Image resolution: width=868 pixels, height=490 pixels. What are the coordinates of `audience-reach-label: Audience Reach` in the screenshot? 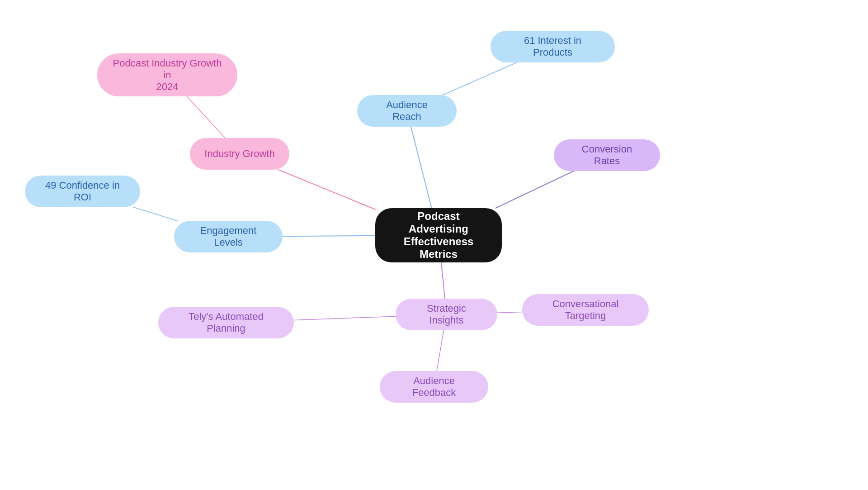 It's located at (407, 111).